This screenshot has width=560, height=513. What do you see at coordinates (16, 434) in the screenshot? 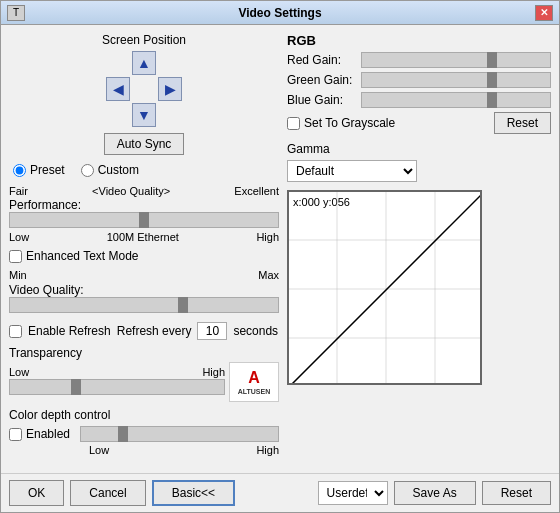
I see `color-depth-enabled-checkbox` at bounding box center [16, 434].